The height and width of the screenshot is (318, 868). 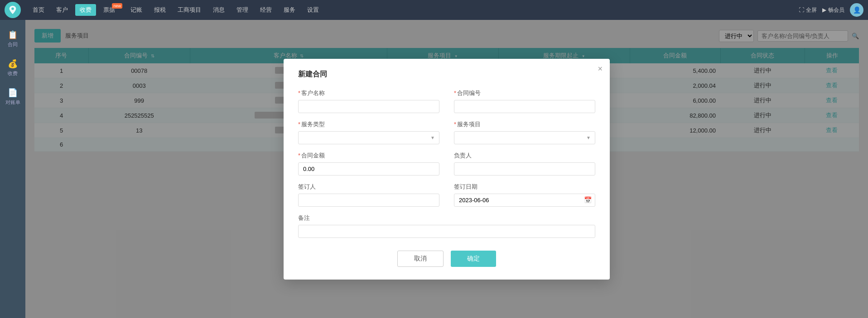 What do you see at coordinates (111, 10) in the screenshot?
I see `nav-bill: 票据 new` at bounding box center [111, 10].